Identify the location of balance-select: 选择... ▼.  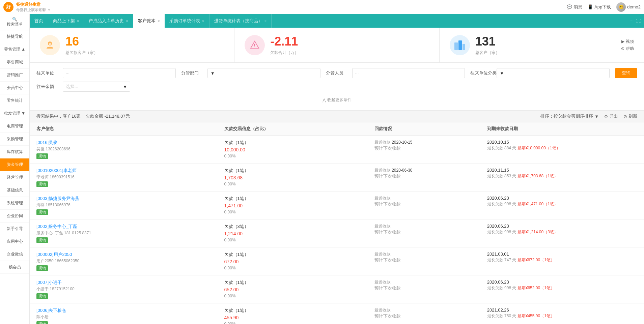
(96, 87).